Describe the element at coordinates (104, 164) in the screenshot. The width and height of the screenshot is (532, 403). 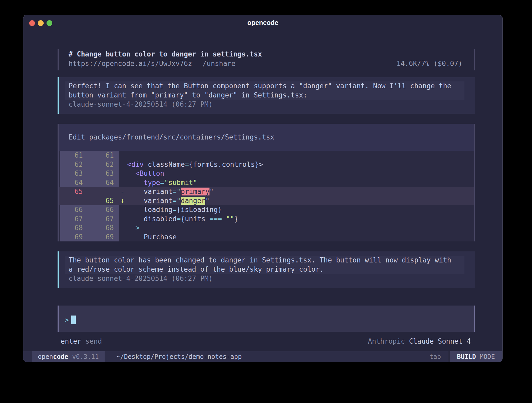
I see `line-number-new: 62` at that location.